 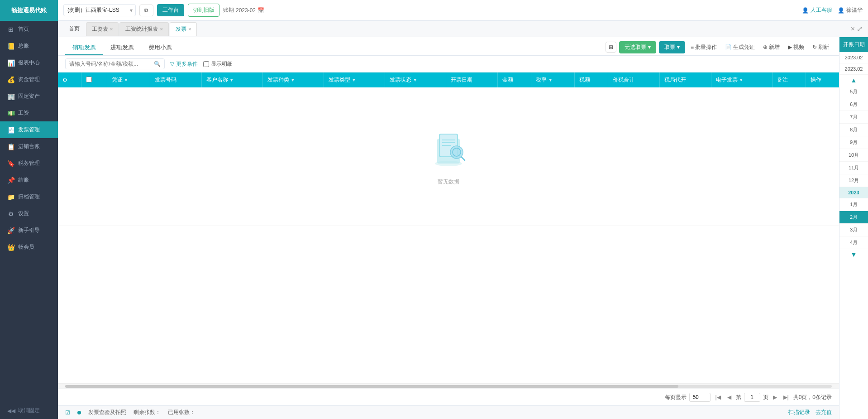 I want to click on support-link: 👤 人工客服, so click(x=817, y=10).